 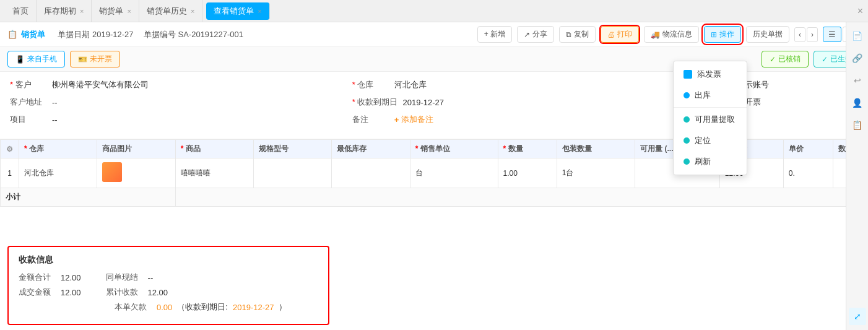 What do you see at coordinates (50, 292) in the screenshot?
I see `transaction-amount-item: 成交金额 12.00` at bounding box center [50, 292].